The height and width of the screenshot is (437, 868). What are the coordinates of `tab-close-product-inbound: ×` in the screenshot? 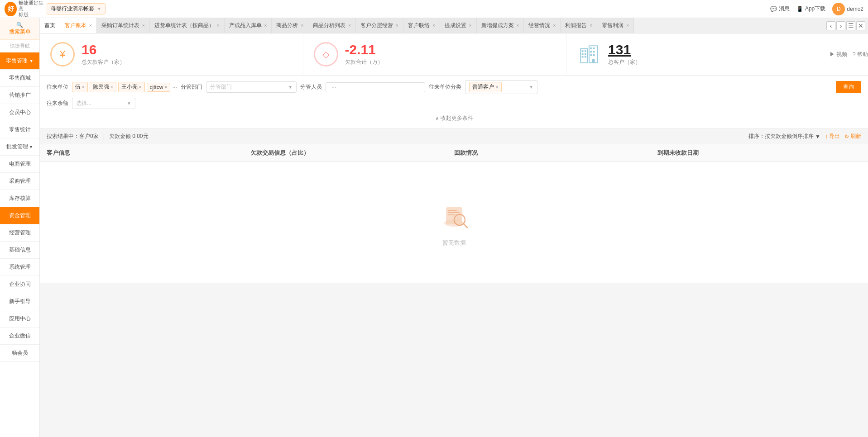 It's located at (266, 25).